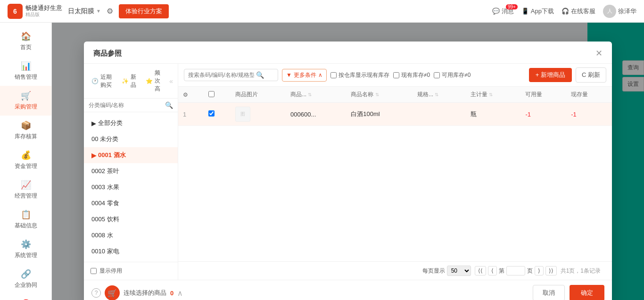 The width and height of the screenshot is (644, 300). Describe the element at coordinates (131, 123) in the screenshot. I see `category-item-all: ▶ 全部分类` at that location.